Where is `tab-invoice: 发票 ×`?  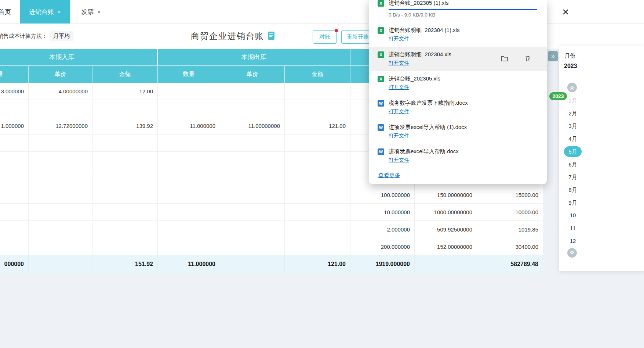
tab-invoice: 发票 × is located at coordinates (91, 12).